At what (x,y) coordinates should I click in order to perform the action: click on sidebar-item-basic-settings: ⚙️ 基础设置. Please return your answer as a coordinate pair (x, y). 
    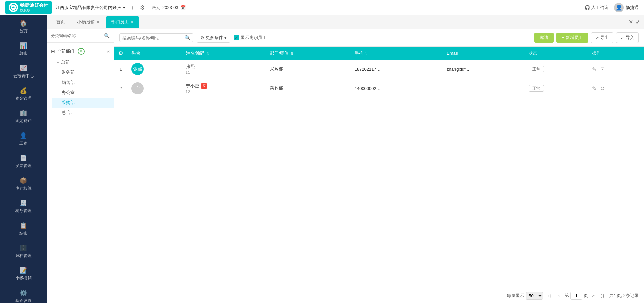
    Looking at the image, I should click on (23, 294).